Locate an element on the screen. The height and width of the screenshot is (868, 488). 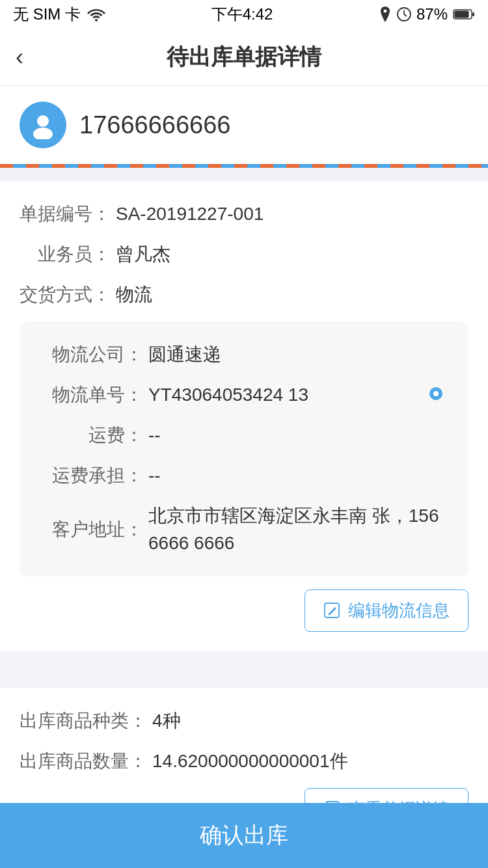
address-value: 北京市市辖区海淀区永丰南 张，156 6666 6666 is located at coordinates (299, 530).